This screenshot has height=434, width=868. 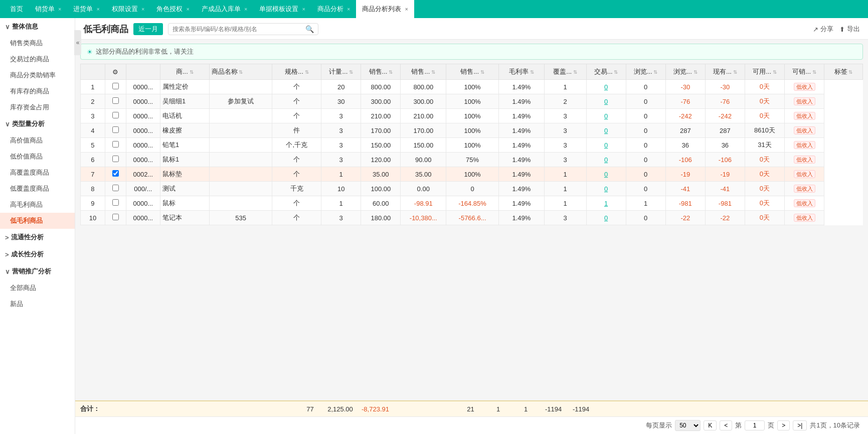 I want to click on nav-item-销货单: 销货单 ×, so click(x=48, y=9).